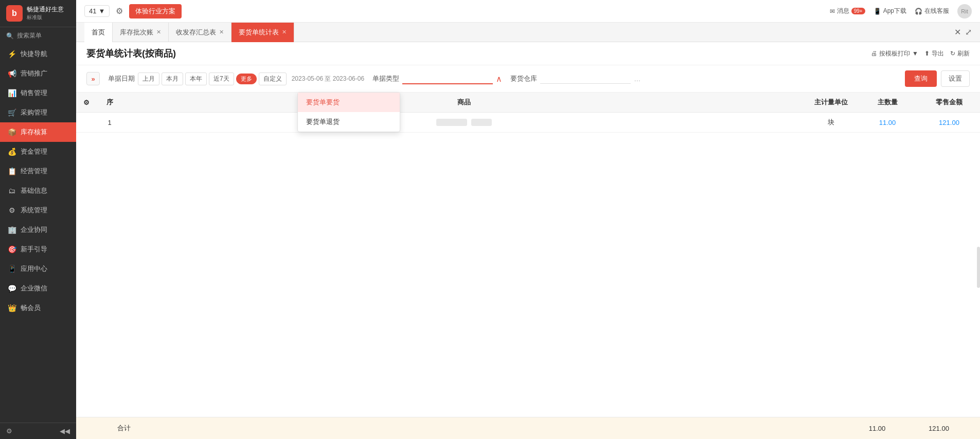 This screenshot has height=439, width=980. Describe the element at coordinates (955, 79) in the screenshot. I see `settings-small-button: 设置` at that location.